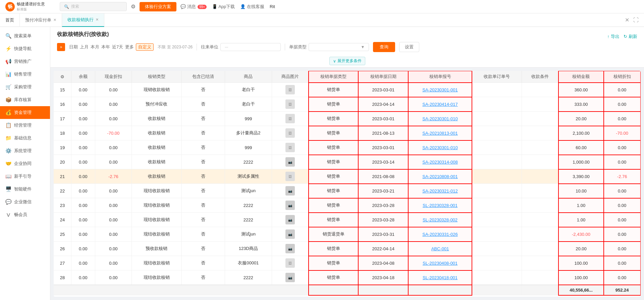  Describe the element at coordinates (440, 90) in the screenshot. I see `writeoff-slip-link: SA-20230301-001` at that location.